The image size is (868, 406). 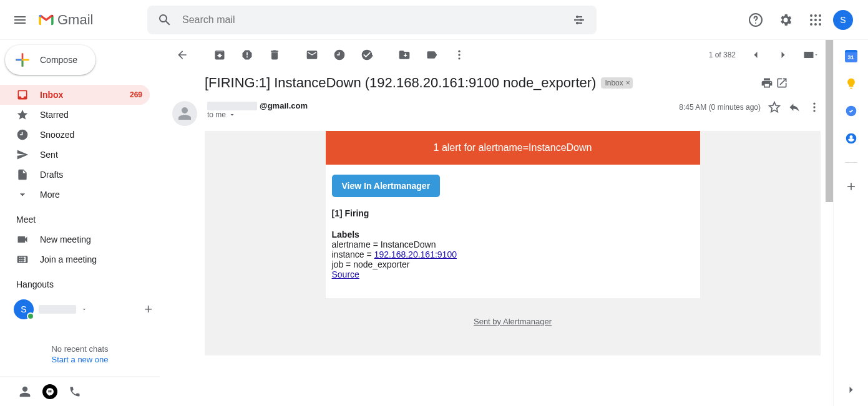 What do you see at coordinates (617, 83) in the screenshot?
I see `inbox-label-chip: Inbox ×` at bounding box center [617, 83].